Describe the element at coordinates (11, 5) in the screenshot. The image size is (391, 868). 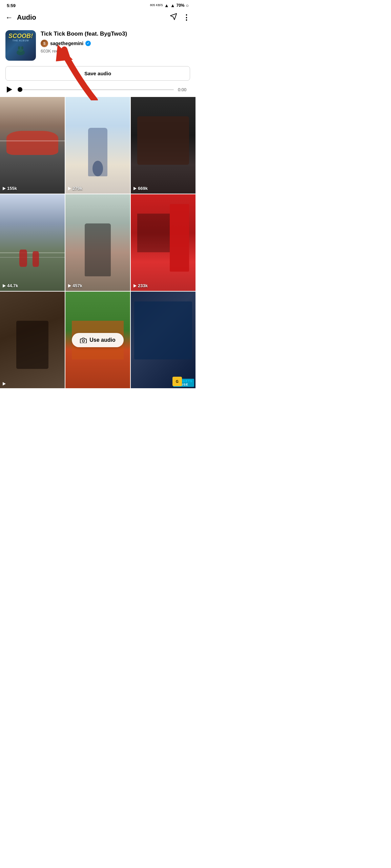
I see `status-time: 5:59` at that location.